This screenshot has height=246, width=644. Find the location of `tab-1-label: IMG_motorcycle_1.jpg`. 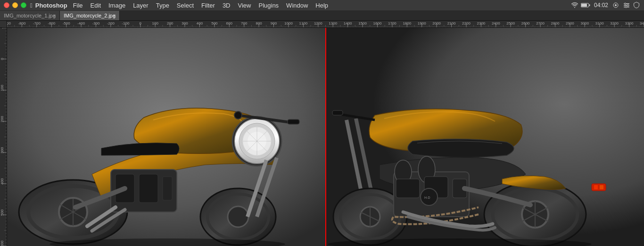

tab-1-label: IMG_motorcycle_1.jpg is located at coordinates (30, 16).